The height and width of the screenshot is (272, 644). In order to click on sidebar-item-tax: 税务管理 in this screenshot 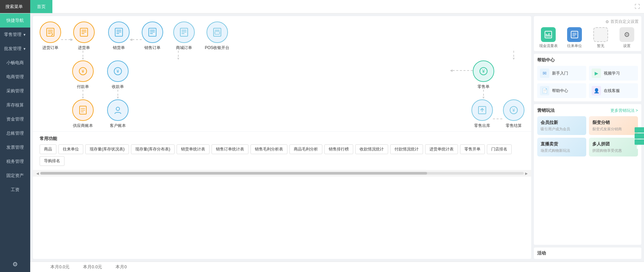, I will do `click(15, 162)`.